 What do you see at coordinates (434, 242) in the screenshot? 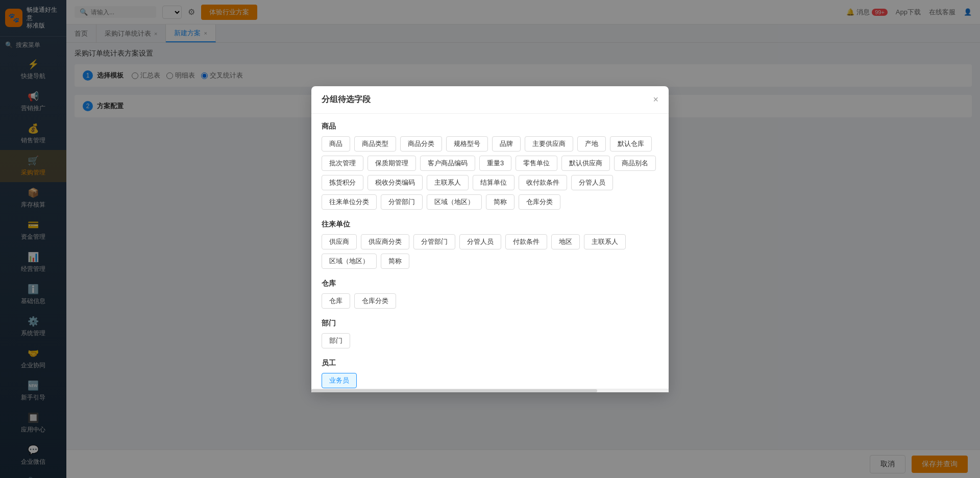
I see `field-tag-manage-dept2: 分管部门` at bounding box center [434, 242].